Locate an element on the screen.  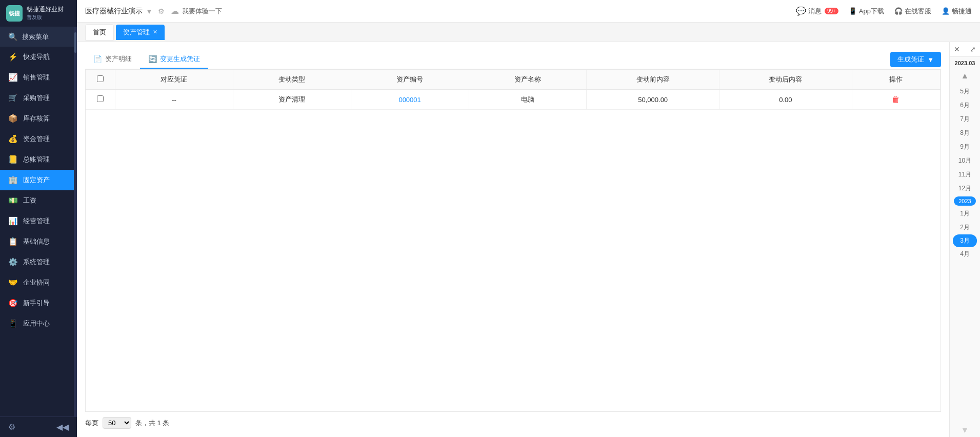
tab-close-icon: ✕ is located at coordinates (155, 32).